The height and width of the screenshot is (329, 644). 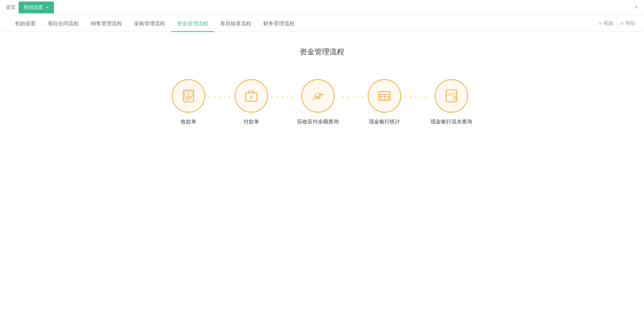 What do you see at coordinates (63, 23) in the screenshot?
I see `nav-item-xiangmu: 项目合同流程` at bounding box center [63, 23].